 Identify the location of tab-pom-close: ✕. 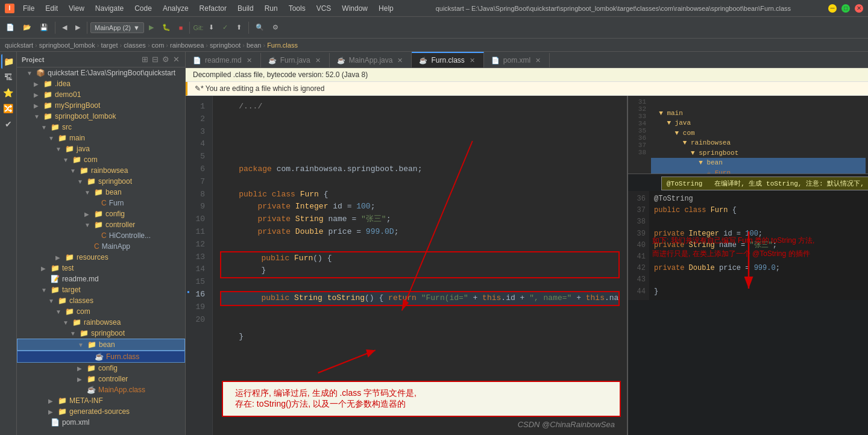
(538, 60).